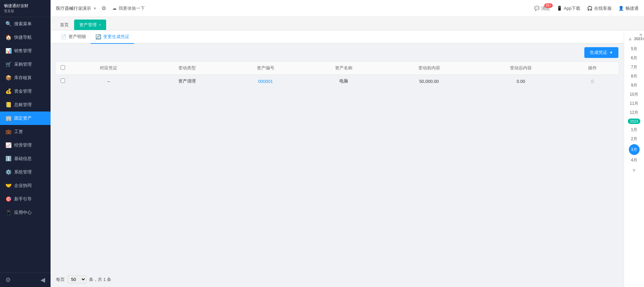  I want to click on sub-tab-asset-detail: 📄 资产明细, so click(73, 37).